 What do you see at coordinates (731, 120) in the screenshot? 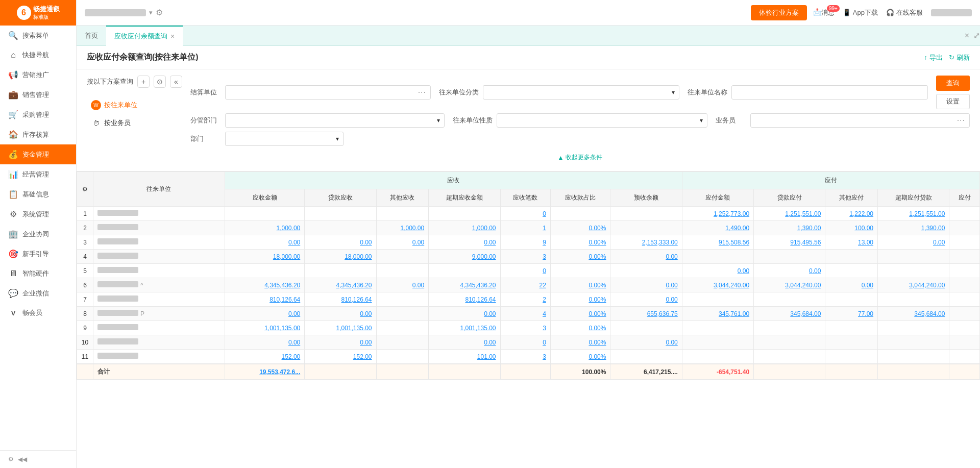
I see `salesman-label: 业务员` at bounding box center [731, 120].